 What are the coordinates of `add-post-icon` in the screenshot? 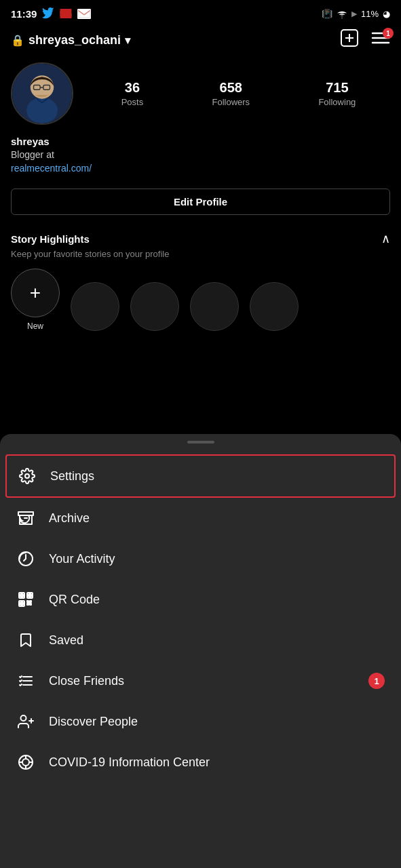 It's located at (349, 38).